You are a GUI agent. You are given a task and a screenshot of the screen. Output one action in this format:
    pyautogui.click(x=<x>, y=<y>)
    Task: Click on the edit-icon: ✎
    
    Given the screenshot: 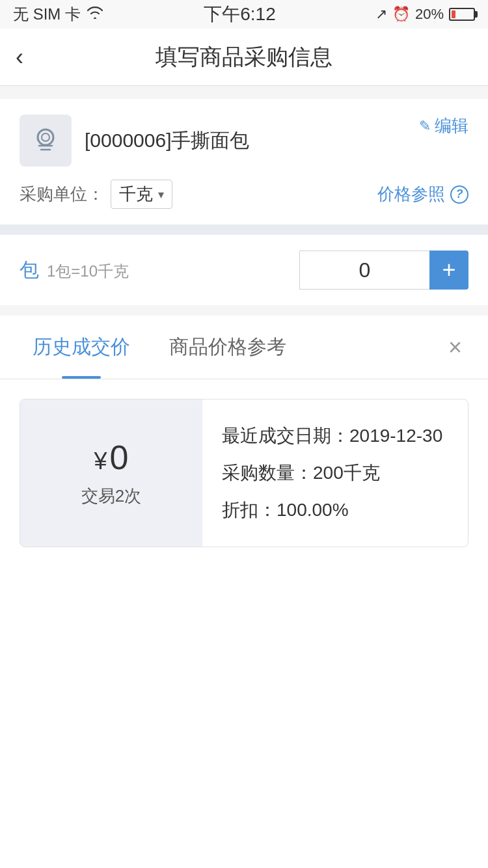 What is the action you would take?
    pyautogui.click(x=425, y=126)
    